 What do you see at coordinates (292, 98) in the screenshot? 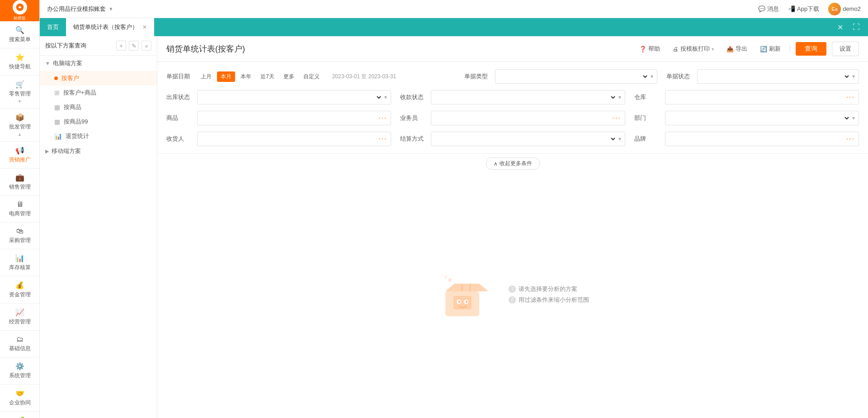
I see `out-status-select` at bounding box center [292, 98].